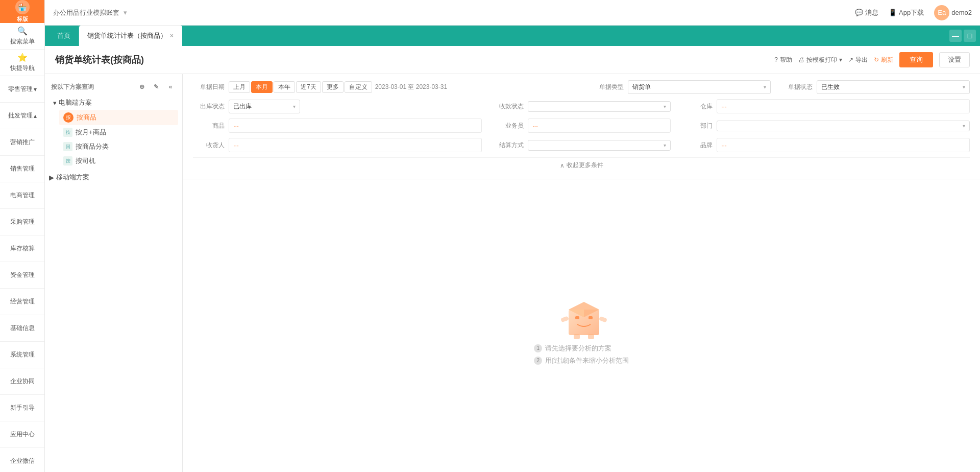  Describe the element at coordinates (955, 36) in the screenshot. I see `tab-minimize-btn: —` at that location.